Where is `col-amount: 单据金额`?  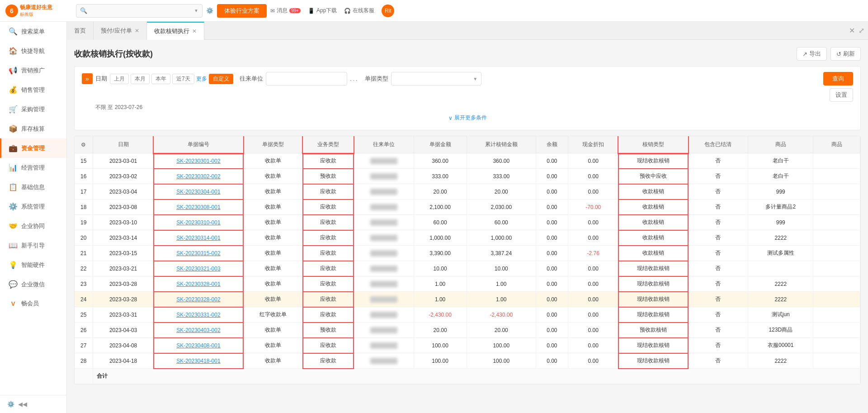 col-amount: 单据金额 is located at coordinates (440, 145).